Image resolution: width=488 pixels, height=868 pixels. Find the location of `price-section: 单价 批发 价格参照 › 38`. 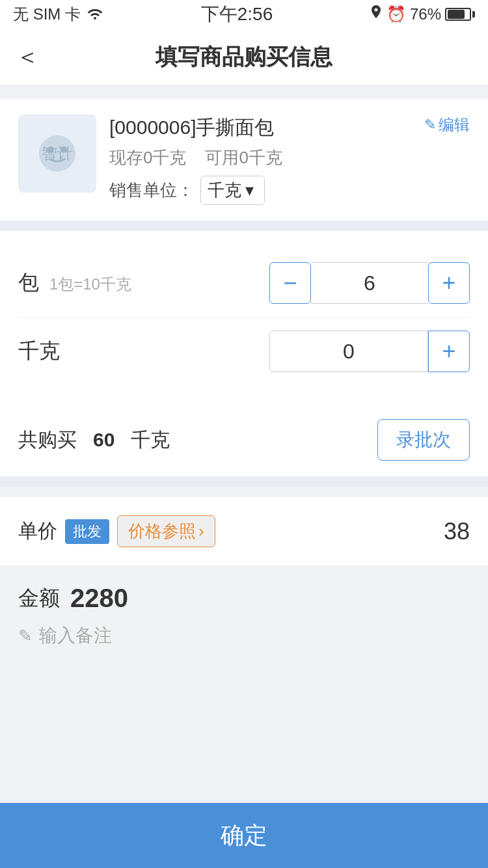

price-section: 单价 批发 价格参照 › 38 is located at coordinates (244, 531).